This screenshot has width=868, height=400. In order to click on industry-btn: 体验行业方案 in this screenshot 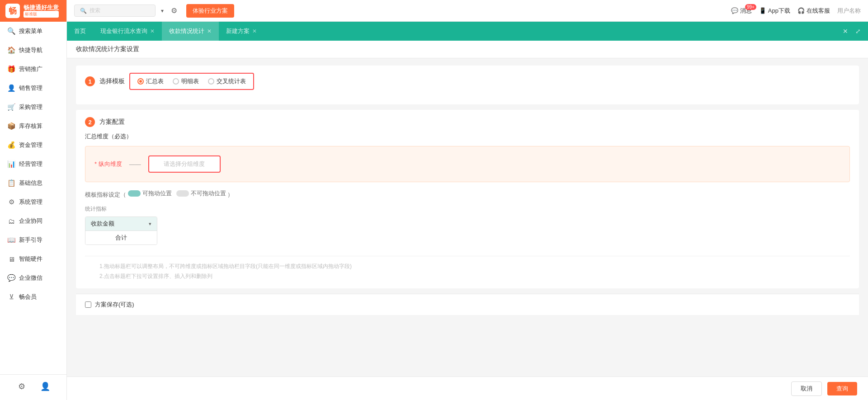, I will do `click(210, 11)`.